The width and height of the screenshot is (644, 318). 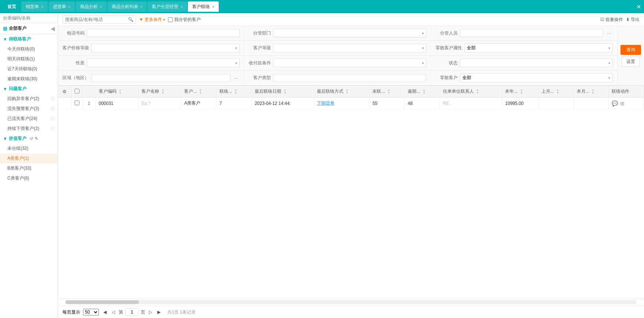 I want to click on sort-arrows-lcm: ▲▼, so click(x=347, y=92).